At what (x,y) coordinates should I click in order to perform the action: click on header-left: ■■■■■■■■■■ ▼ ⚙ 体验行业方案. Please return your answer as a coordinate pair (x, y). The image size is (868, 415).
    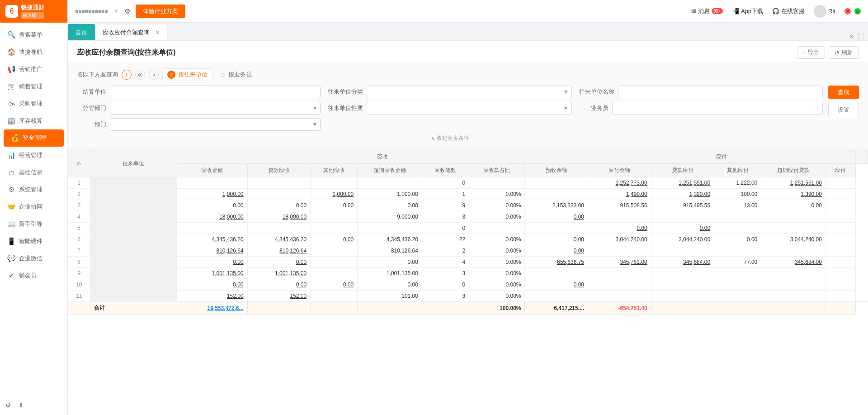
    Looking at the image, I should click on (130, 11).